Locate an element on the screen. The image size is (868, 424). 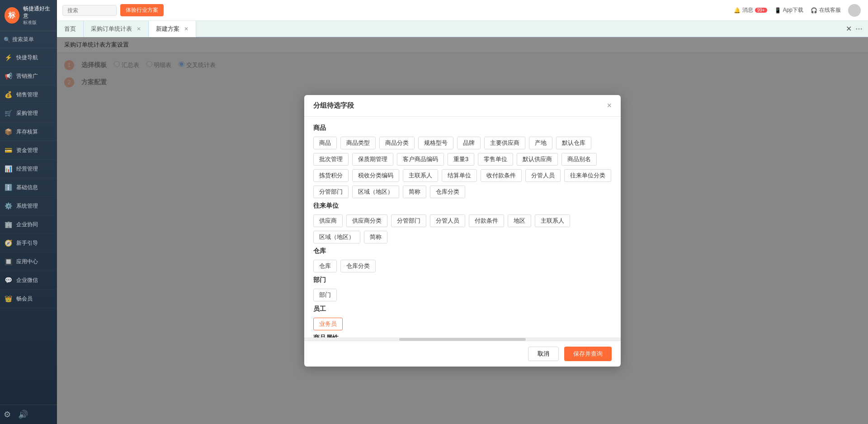
sidebar-item-app-center: 🔲 应用中心 is located at coordinates (28, 262).